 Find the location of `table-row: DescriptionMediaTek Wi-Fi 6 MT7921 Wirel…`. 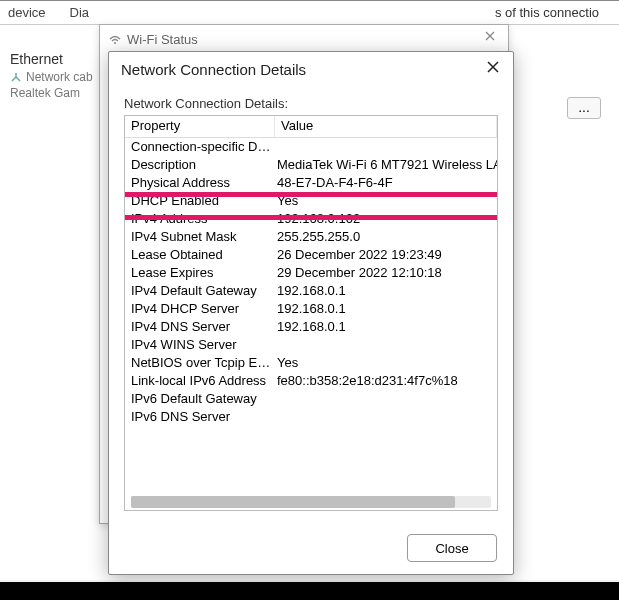

table-row: DescriptionMediaTek Wi-Fi 6 MT7921 Wirel… is located at coordinates (311, 165).